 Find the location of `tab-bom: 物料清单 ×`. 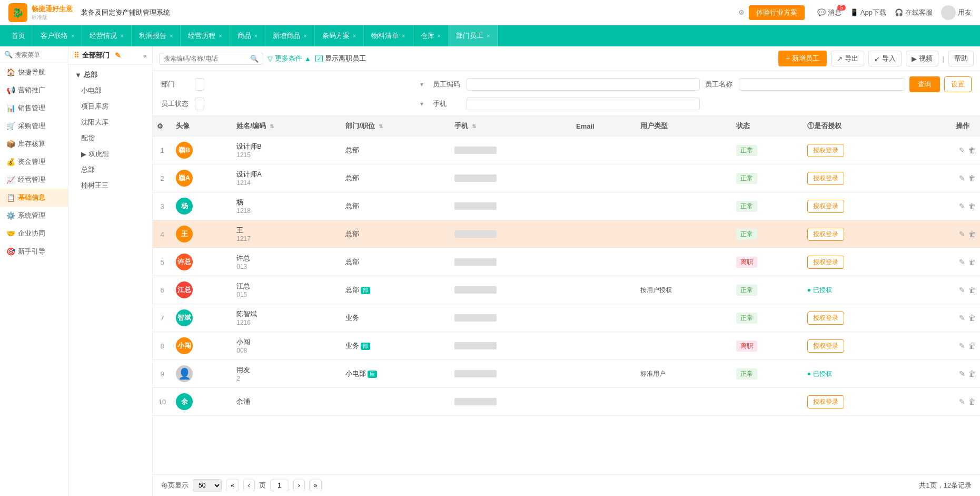

tab-bom: 物料清单 × is located at coordinates (389, 36).